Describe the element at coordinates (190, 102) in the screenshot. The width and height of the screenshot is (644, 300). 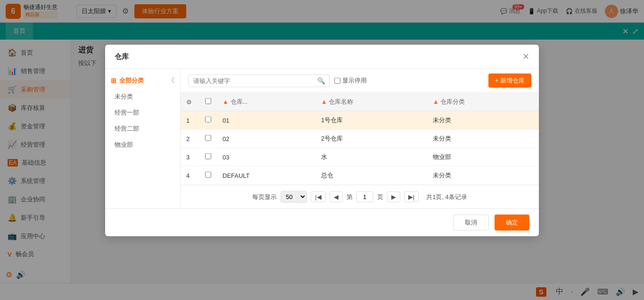
I see `th-gear: ⚙` at that location.